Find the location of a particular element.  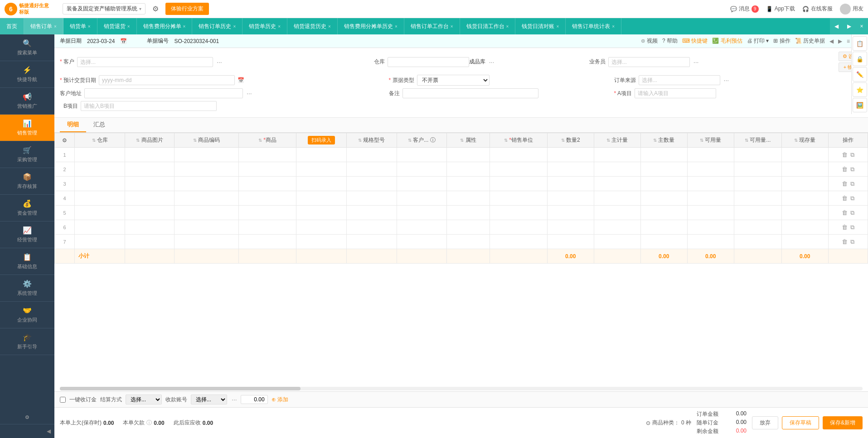

system-selector: 装备及固定资产辅助管理系统 ▾ is located at coordinates (104, 9).